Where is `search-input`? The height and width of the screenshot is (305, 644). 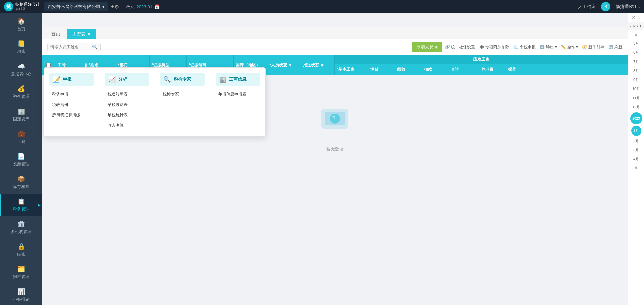
search-input is located at coordinates (71, 47).